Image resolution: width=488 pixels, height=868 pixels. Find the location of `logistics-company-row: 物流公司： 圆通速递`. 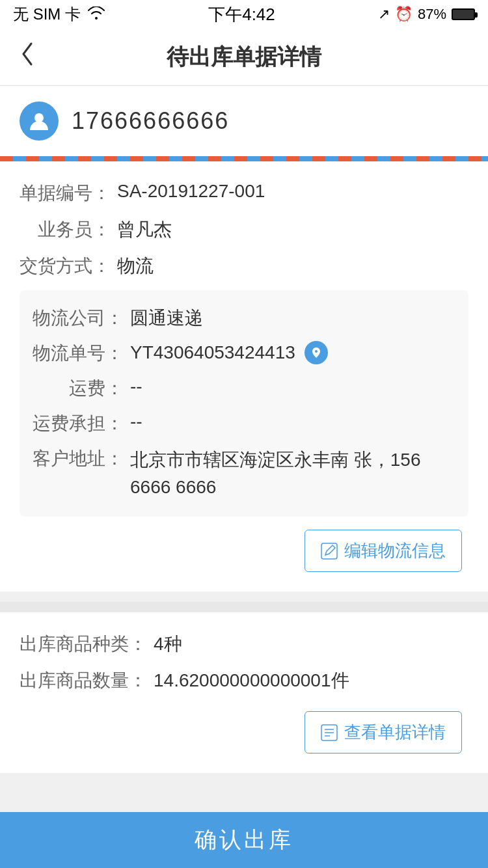

logistics-company-row: 物流公司： 圆通速递 is located at coordinates (244, 318).